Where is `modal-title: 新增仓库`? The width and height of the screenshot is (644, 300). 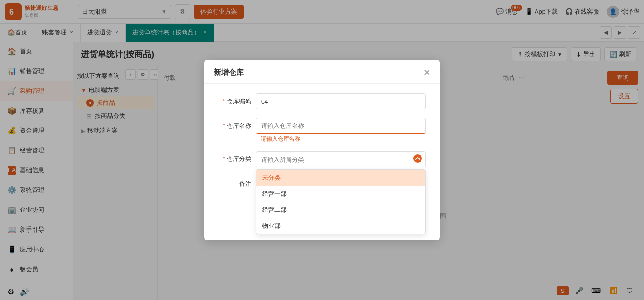 modal-title: 新增仓库 is located at coordinates (229, 73).